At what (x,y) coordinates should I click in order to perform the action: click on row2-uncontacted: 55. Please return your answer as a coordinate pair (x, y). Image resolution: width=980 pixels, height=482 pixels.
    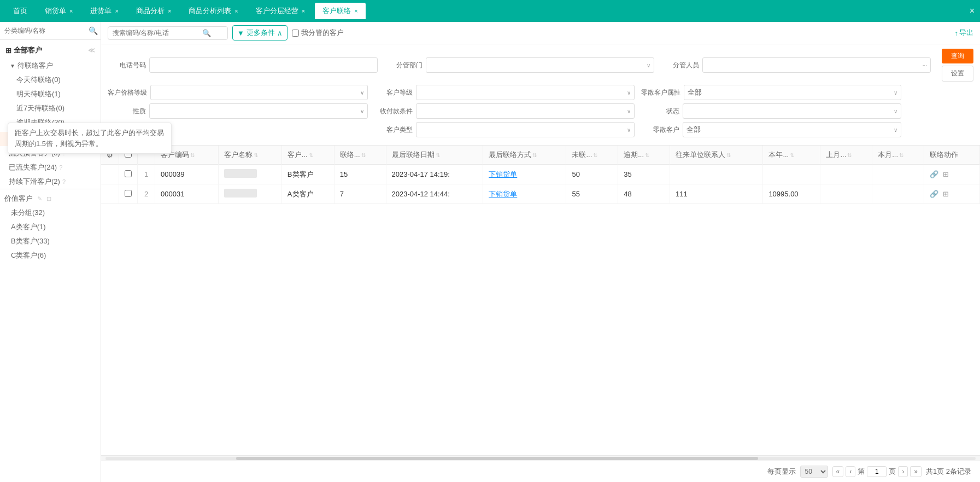
    Looking at the image, I should click on (592, 194).